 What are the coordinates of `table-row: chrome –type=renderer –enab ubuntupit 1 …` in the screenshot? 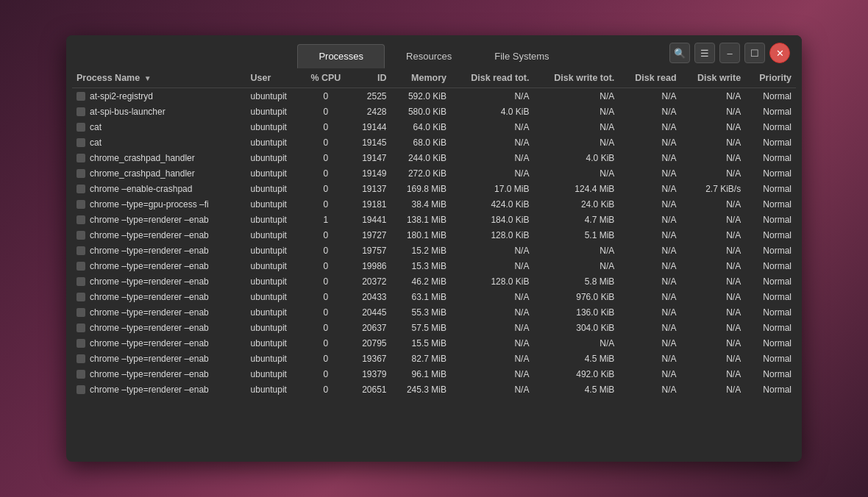 It's located at (434, 219).